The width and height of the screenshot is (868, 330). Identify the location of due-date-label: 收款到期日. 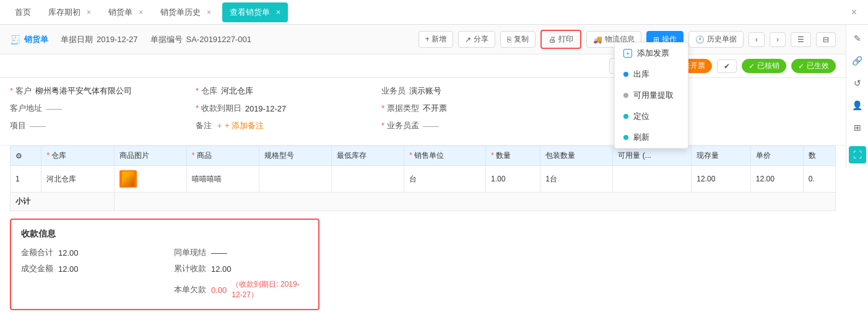
(219, 108).